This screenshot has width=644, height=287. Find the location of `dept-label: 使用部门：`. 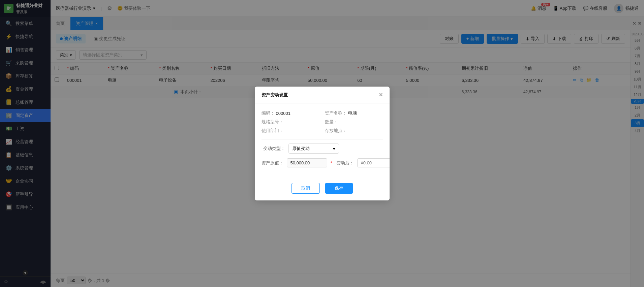

dept-label: 使用部门： is located at coordinates (272, 131).